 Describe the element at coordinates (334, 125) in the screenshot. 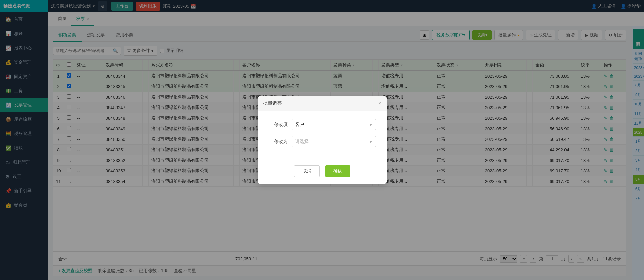

I see `modify-item-select: 客户 ▾` at that location.